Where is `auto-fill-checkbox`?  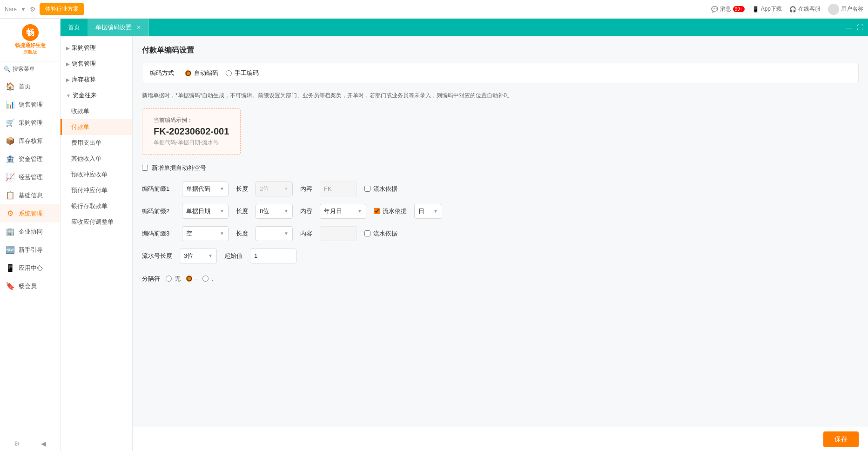 auto-fill-checkbox is located at coordinates (145, 168).